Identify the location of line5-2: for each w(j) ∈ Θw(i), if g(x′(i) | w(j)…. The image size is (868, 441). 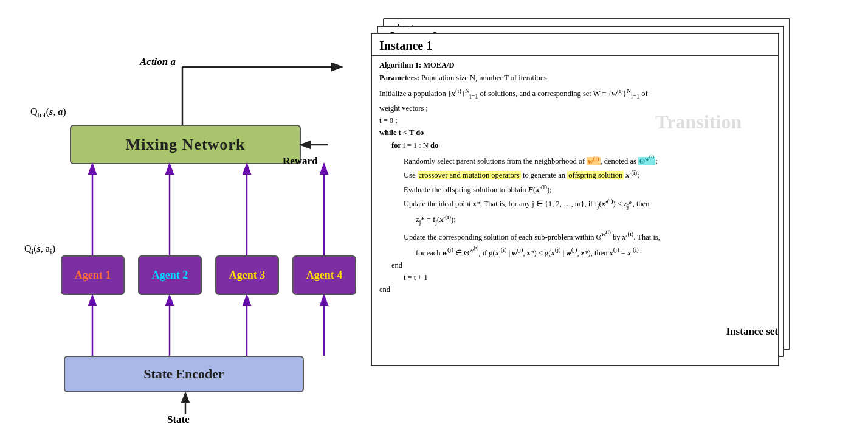
(575, 252).